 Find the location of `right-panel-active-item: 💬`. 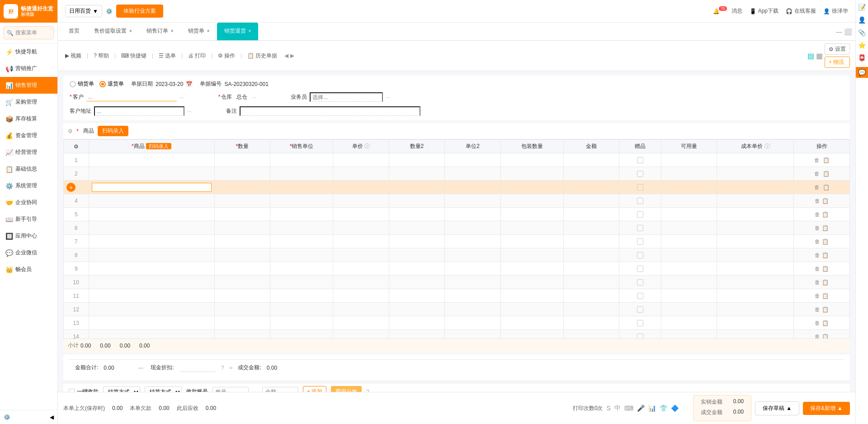

right-panel-active-item: 💬 is located at coordinates (862, 72).